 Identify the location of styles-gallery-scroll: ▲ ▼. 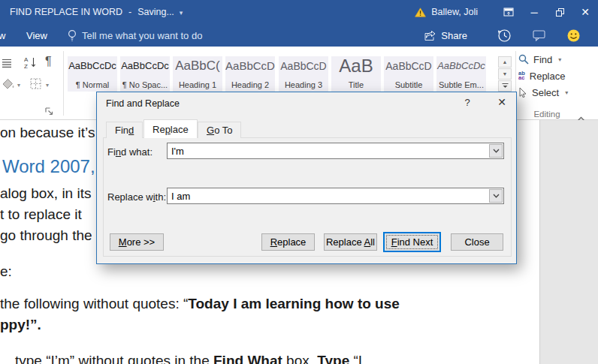
(505, 74).